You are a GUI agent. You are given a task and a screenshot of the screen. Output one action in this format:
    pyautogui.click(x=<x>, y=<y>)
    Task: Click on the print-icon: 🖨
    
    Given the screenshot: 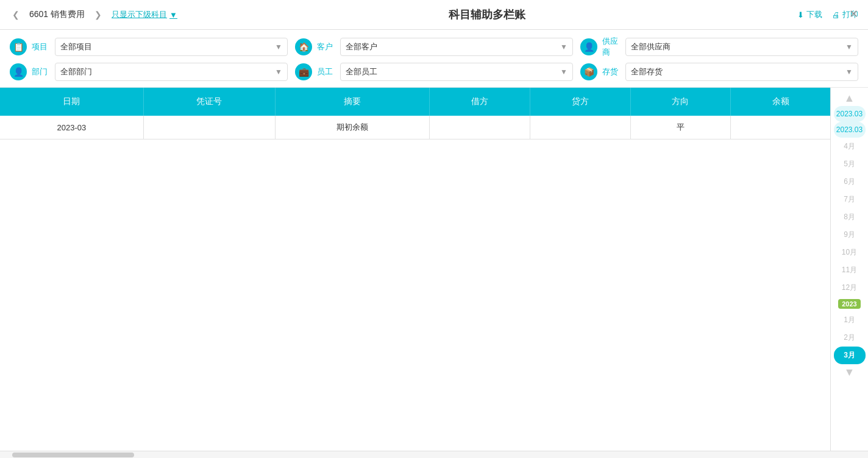 What is the action you would take?
    pyautogui.click(x=836, y=15)
    